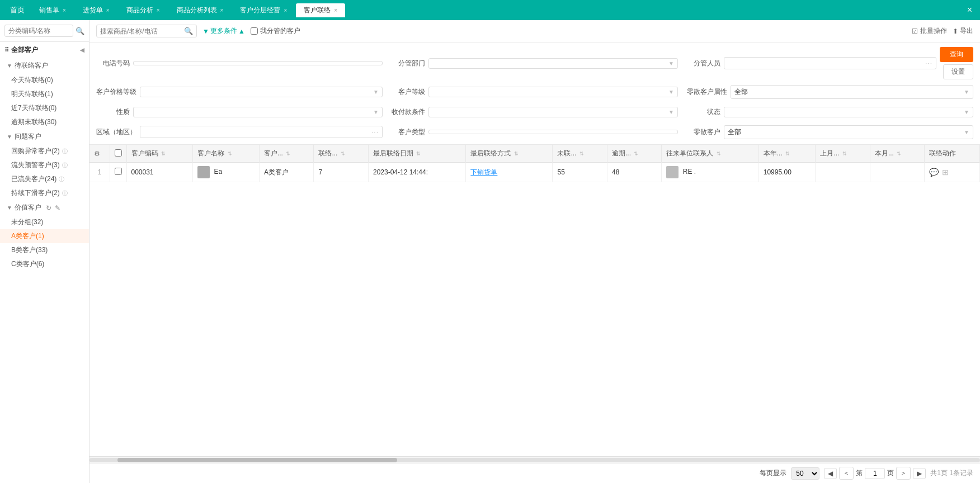 The height and width of the screenshot is (483, 980). I want to click on filter-icon: ▼, so click(206, 31).